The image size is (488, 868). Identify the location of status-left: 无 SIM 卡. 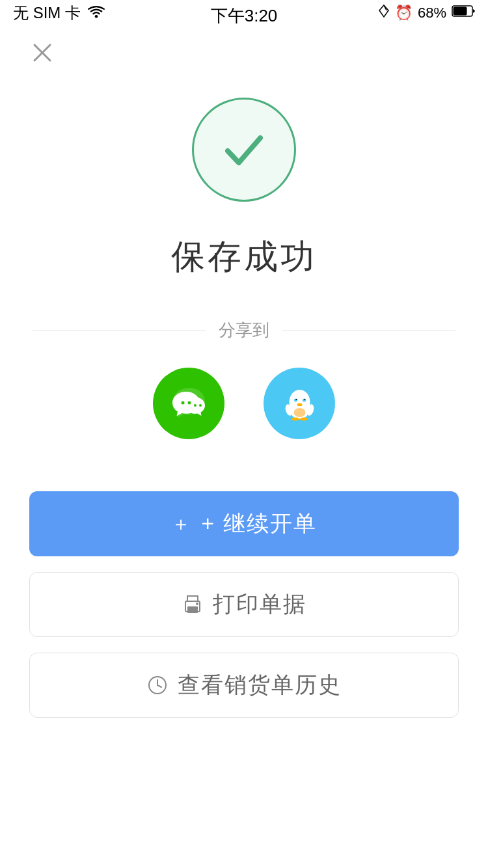
(59, 13).